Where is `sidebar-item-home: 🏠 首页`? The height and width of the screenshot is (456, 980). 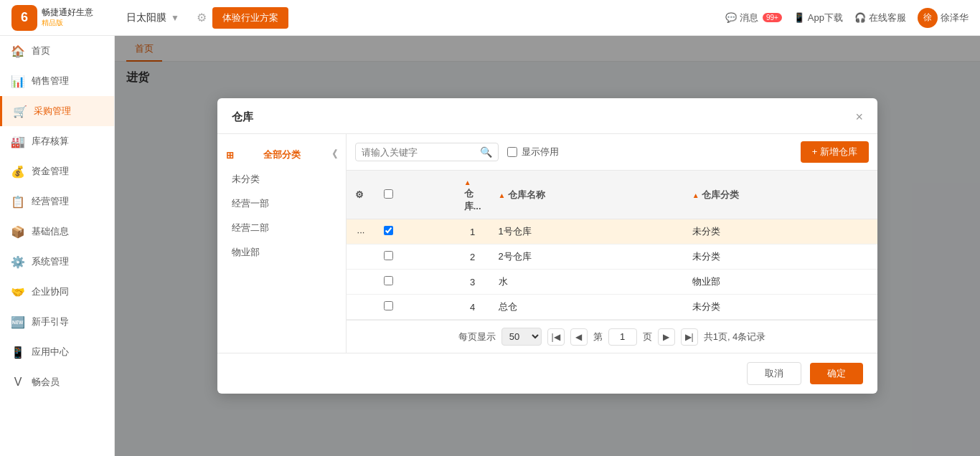 sidebar-item-home: 🏠 首页 is located at coordinates (57, 51).